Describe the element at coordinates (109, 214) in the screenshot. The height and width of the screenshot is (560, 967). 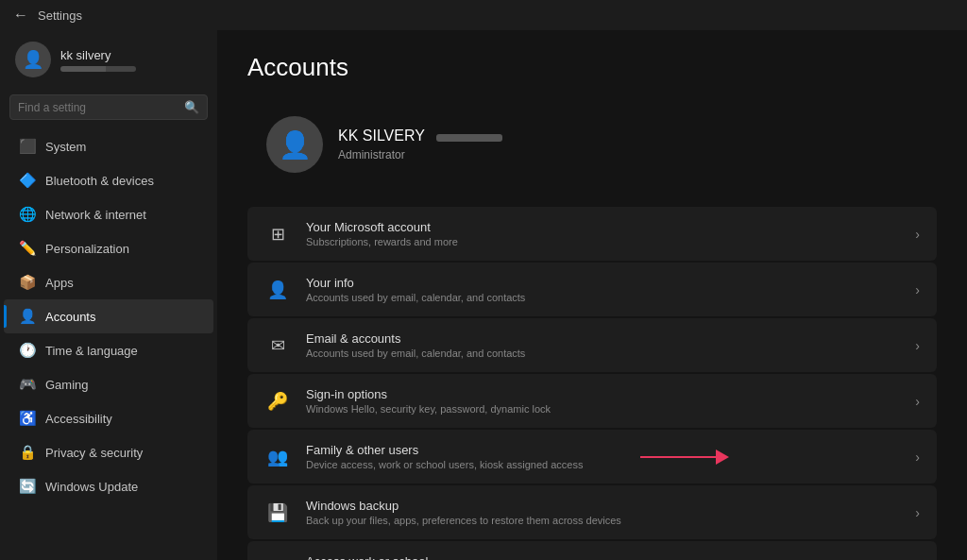
I see `sidebar-item-network: 🌐 Network & internet` at that location.